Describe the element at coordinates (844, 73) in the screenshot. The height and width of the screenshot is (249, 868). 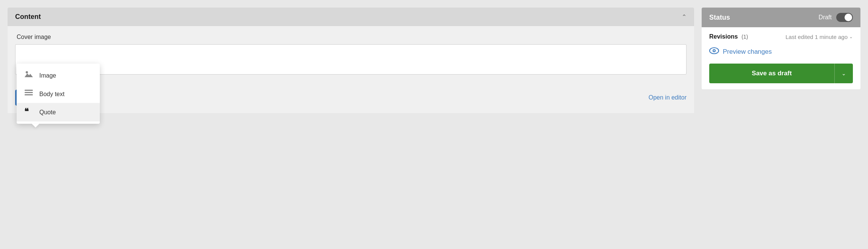
I see `save-draft-chevron-icon: ⌄` at that location.